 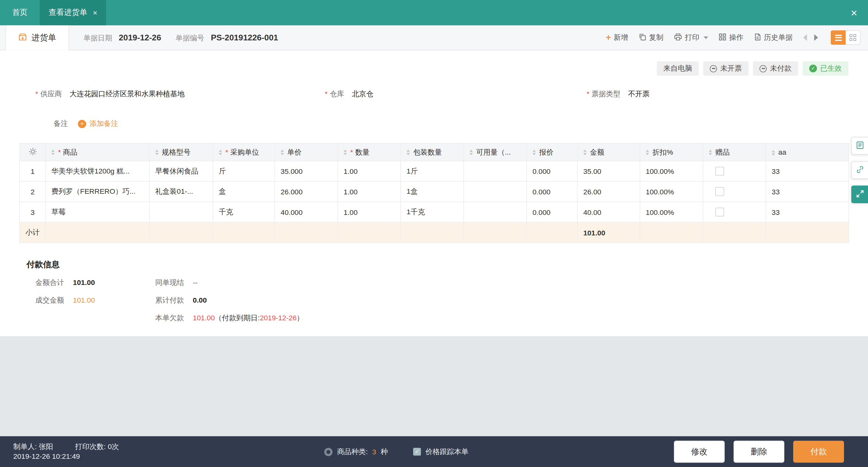 What do you see at coordinates (307, 171) in the screenshot?
I see `cell-price: 35.000` at bounding box center [307, 171].